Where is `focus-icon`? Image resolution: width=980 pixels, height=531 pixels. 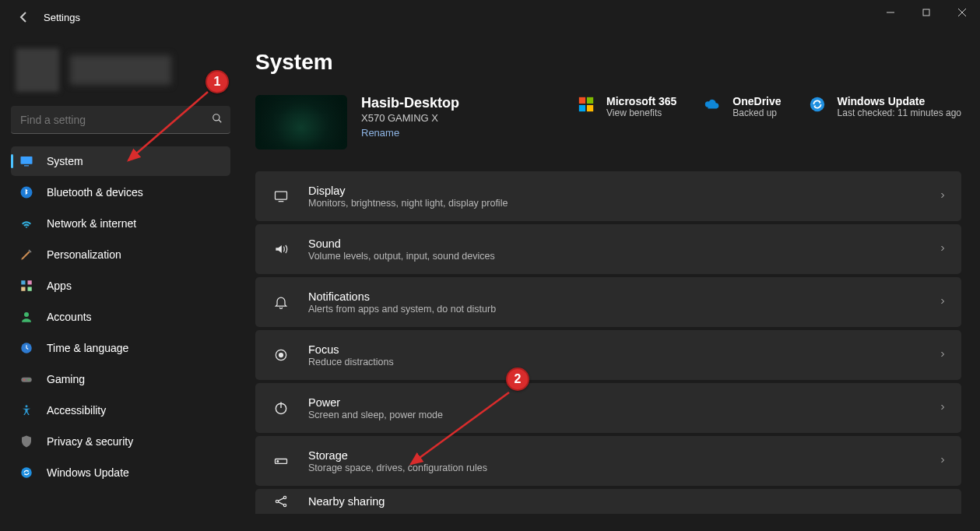
focus-icon is located at coordinates (281, 355).